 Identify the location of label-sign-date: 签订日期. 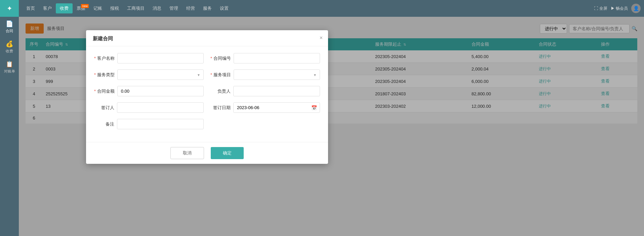
(220, 108).